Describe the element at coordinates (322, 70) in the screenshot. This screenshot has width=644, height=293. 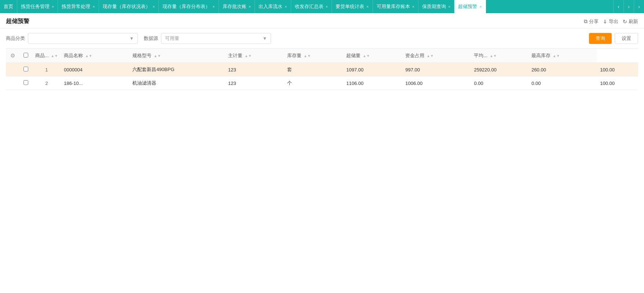
I see `table-row: 1 0000004 六配套新昌490BPG 123 套 1097.00 997.…` at that location.